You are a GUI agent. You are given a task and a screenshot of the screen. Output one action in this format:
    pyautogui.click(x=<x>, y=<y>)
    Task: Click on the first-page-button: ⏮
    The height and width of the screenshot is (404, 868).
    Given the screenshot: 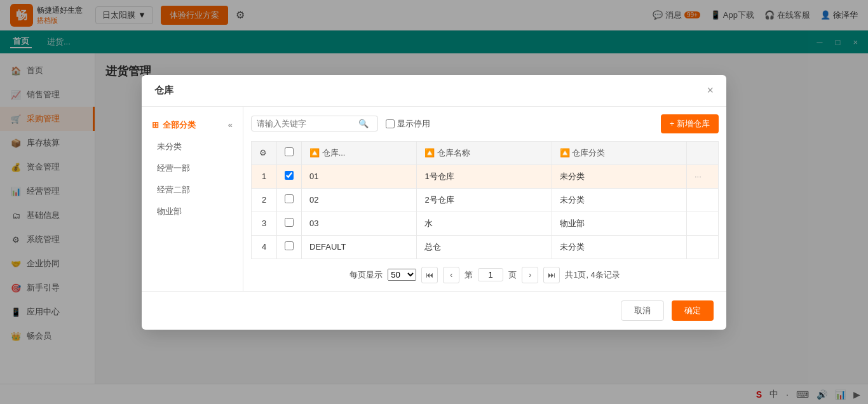 What is the action you would take?
    pyautogui.click(x=430, y=275)
    